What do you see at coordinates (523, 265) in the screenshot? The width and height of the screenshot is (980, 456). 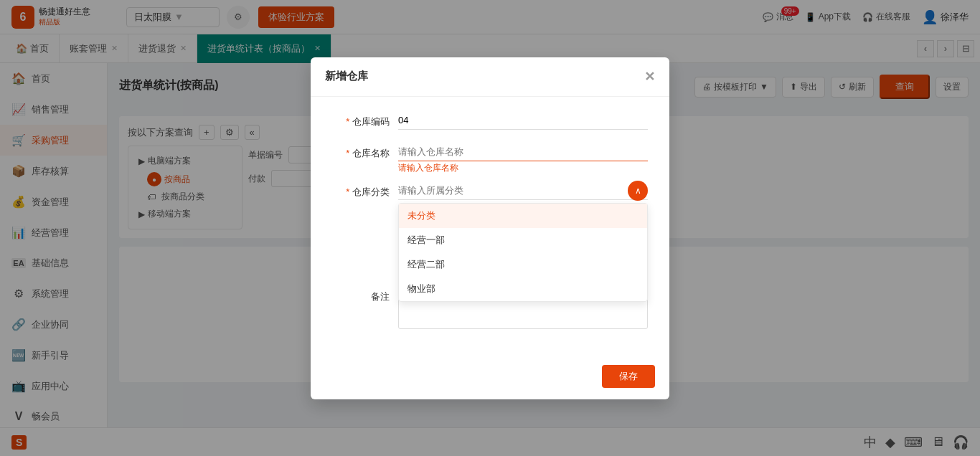 I see `dropdown-item-dept2: 经营二部` at bounding box center [523, 265].